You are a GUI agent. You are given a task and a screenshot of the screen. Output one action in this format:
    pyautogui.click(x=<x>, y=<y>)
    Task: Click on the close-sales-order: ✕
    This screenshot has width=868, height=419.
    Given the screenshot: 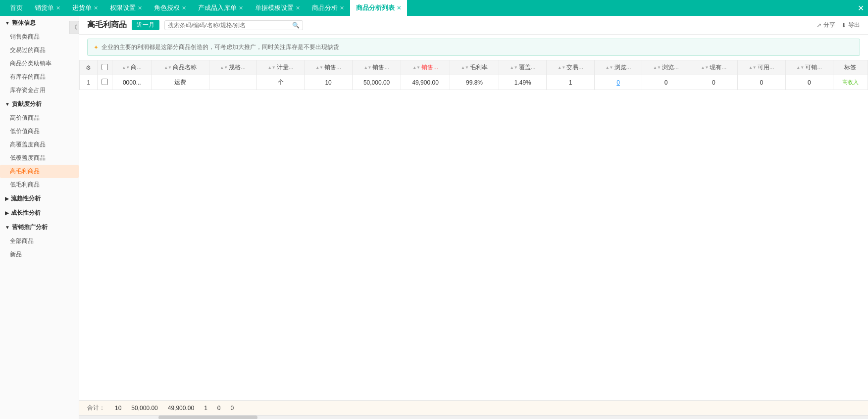 What is the action you would take?
    pyautogui.click(x=58, y=8)
    